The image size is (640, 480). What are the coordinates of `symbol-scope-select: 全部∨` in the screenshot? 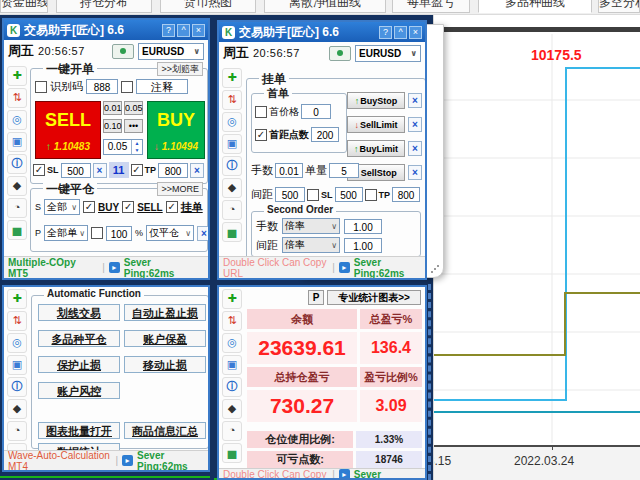 It's located at (62, 207).